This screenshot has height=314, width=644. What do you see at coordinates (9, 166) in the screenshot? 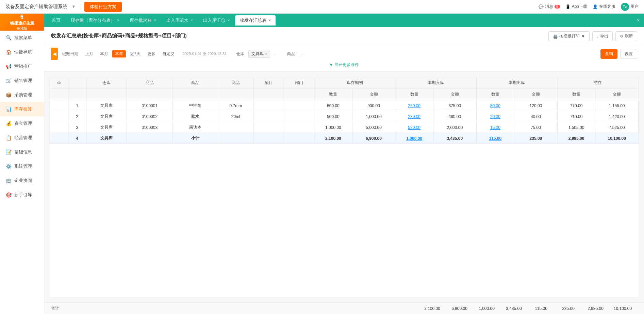
I see `system-icon: ⚙️` at bounding box center [9, 166].